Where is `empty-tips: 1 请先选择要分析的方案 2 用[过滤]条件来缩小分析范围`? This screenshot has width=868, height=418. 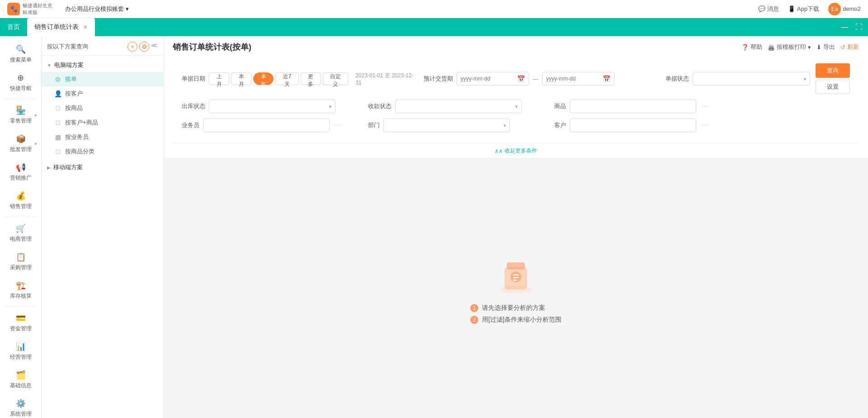
empty-tips: 1 请先选择要分析的方案 2 用[过滤]条件来缩小分析范围 is located at coordinates (516, 314).